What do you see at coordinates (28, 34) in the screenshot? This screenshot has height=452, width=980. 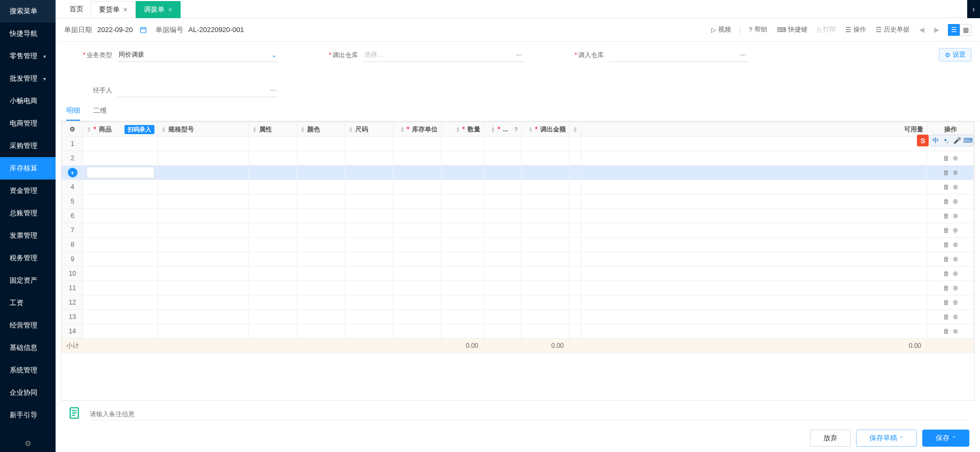 I see `sidebar-item-1: 快捷导航` at bounding box center [28, 34].